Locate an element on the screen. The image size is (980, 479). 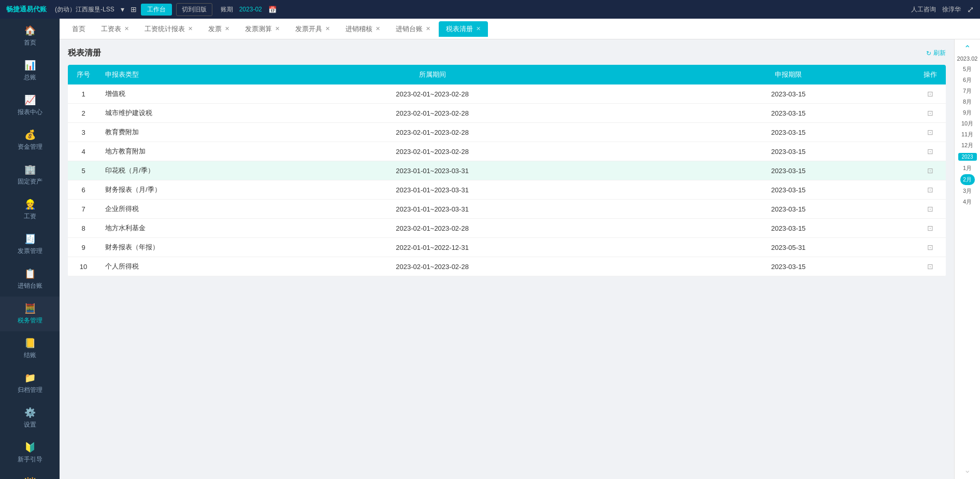
sidebar-item-vip: 👑 畅会员 is located at coordinates (30, 475).